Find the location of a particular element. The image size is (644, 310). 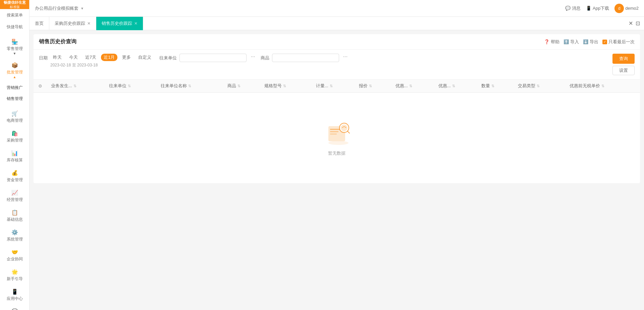

tab-sales: 销售历史价跟踪 ✕ is located at coordinates (120, 23).